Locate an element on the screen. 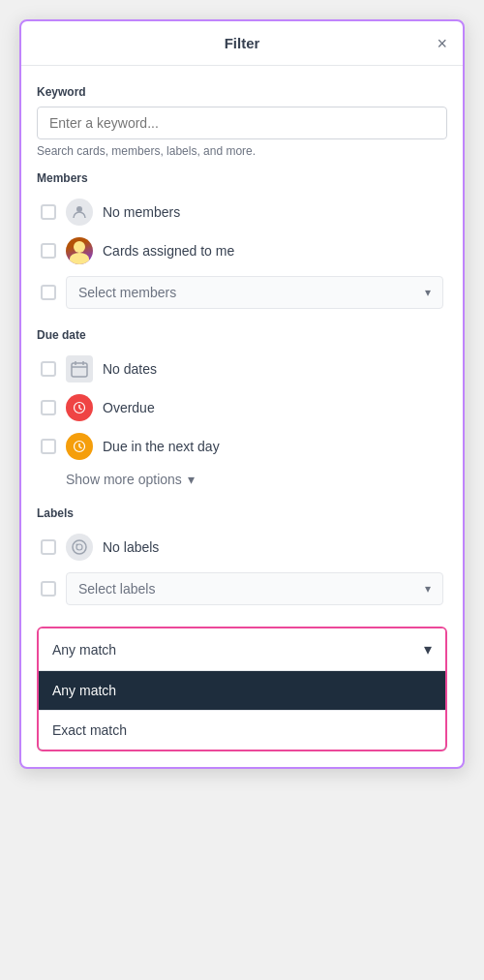 The width and height of the screenshot is (484, 980). calendar-icon is located at coordinates (79, 369).